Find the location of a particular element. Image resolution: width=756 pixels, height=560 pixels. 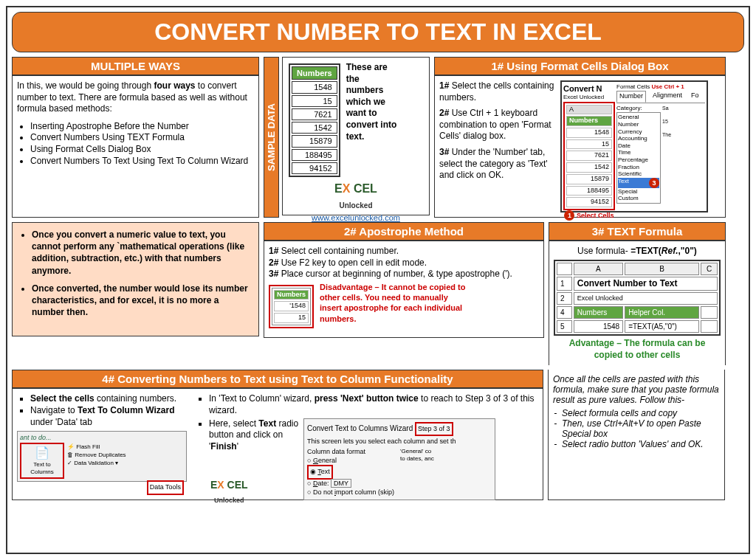

excel-unlocked-logo: EX CELUnlocked is located at coordinates (356, 197).